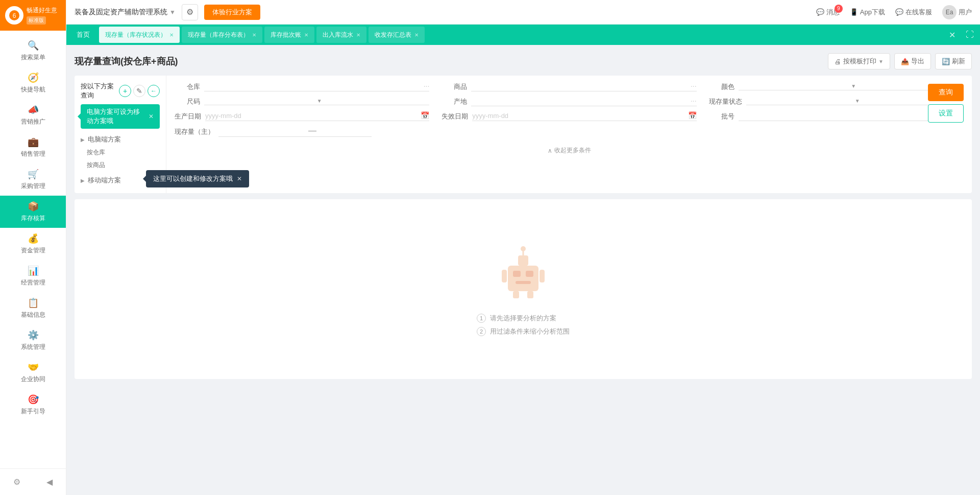 The width and height of the screenshot is (980, 495). What do you see at coordinates (173, 12) in the screenshot?
I see `dropdown-arrow-icon: ▼` at bounding box center [173, 12].